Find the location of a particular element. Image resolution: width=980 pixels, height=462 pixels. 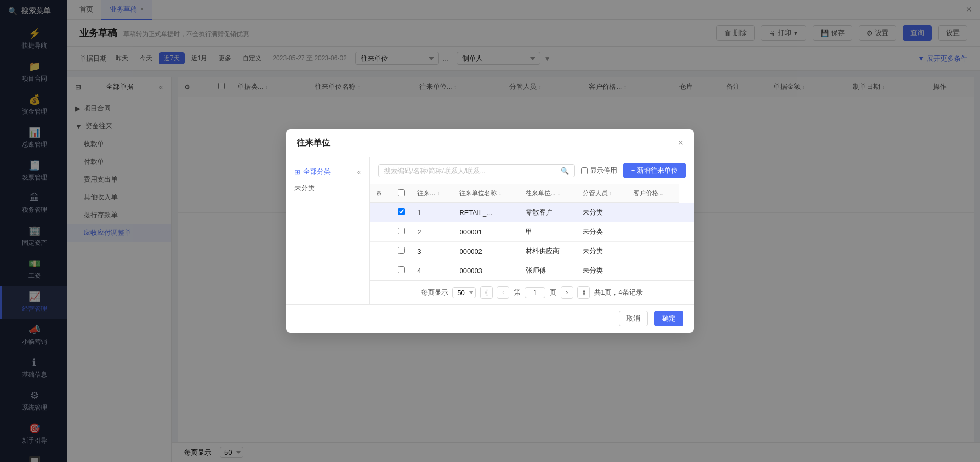

show-disabled-toggle: 显示停用 is located at coordinates (599, 171).